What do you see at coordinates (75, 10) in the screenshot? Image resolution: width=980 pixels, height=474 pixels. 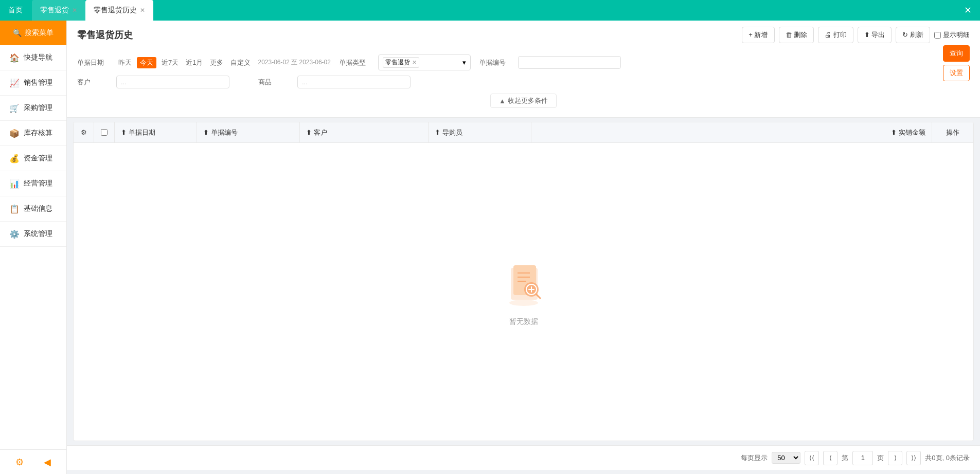 I see `tab-retail-return-close: ✕` at bounding box center [75, 10].